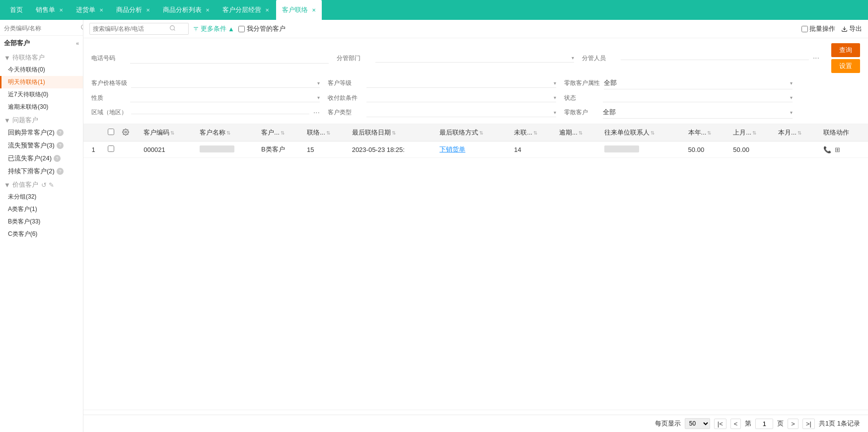 This screenshot has height=432, width=868. I want to click on filter-select-status: ▾, so click(698, 98).